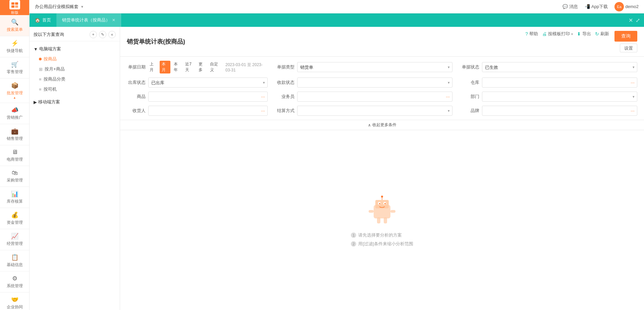 The width and height of the screenshot is (644, 310). Describe the element at coordinates (74, 102) in the screenshot. I see `scheme-group-mobile: ▶ 移动端方案` at that location.